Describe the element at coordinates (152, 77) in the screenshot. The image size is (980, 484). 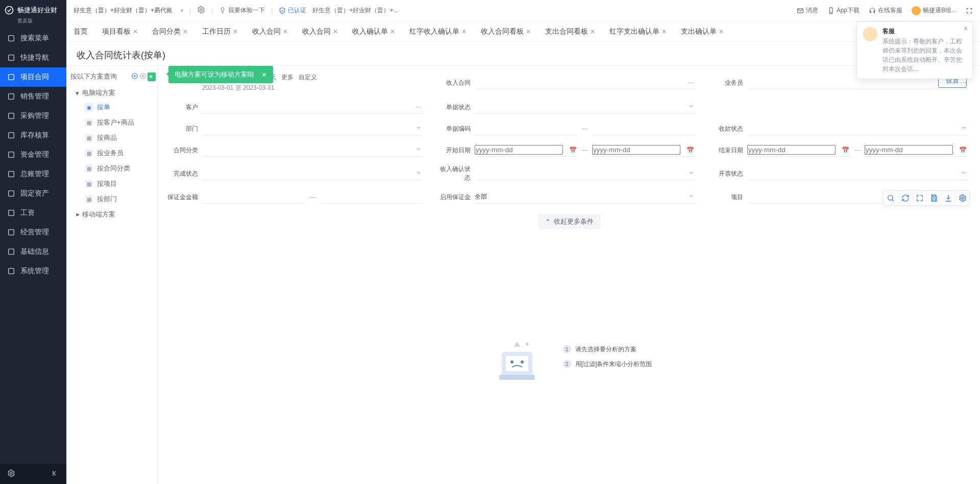
I see `collapse-scheme-icon` at that location.